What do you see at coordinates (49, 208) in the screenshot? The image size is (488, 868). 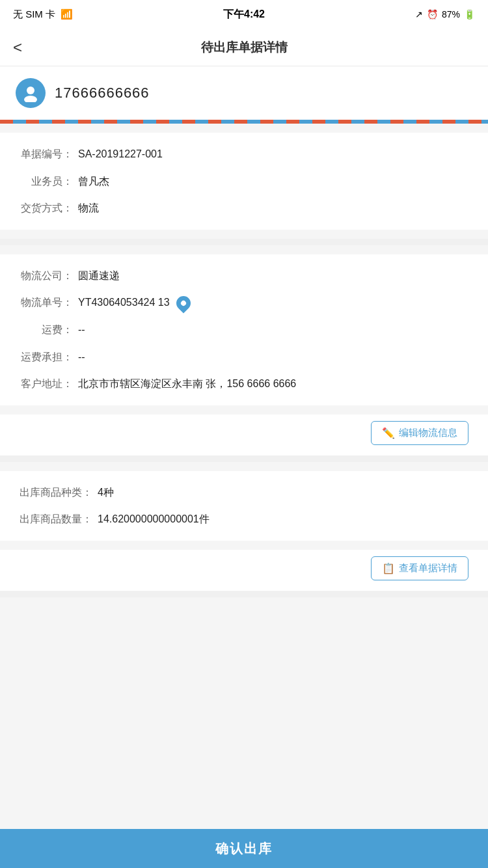 I see `delivery-label: 交货方式：` at bounding box center [49, 208].